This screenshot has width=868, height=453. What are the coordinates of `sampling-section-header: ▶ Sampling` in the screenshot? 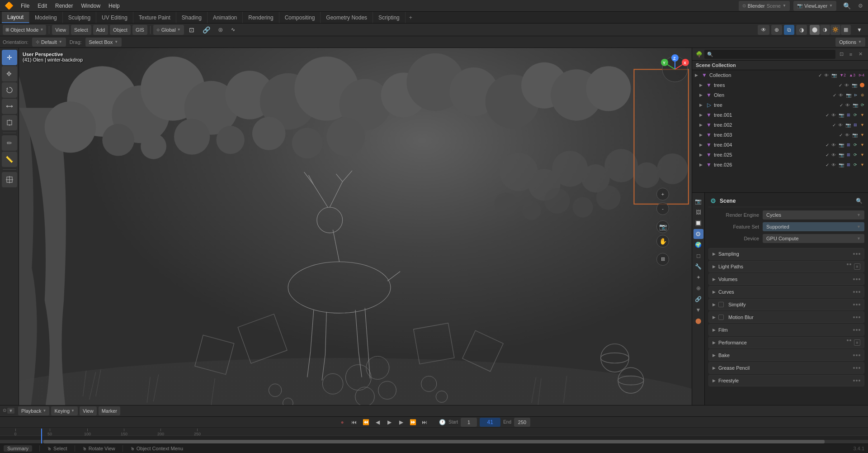 It's located at (787, 254).